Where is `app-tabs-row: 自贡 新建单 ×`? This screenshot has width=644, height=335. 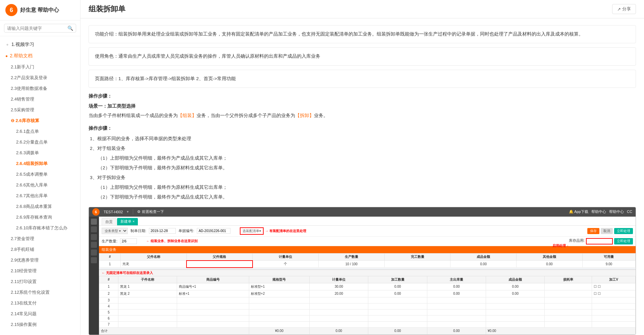 app-tabs-row: 自贡 新建单 × is located at coordinates (367, 221).